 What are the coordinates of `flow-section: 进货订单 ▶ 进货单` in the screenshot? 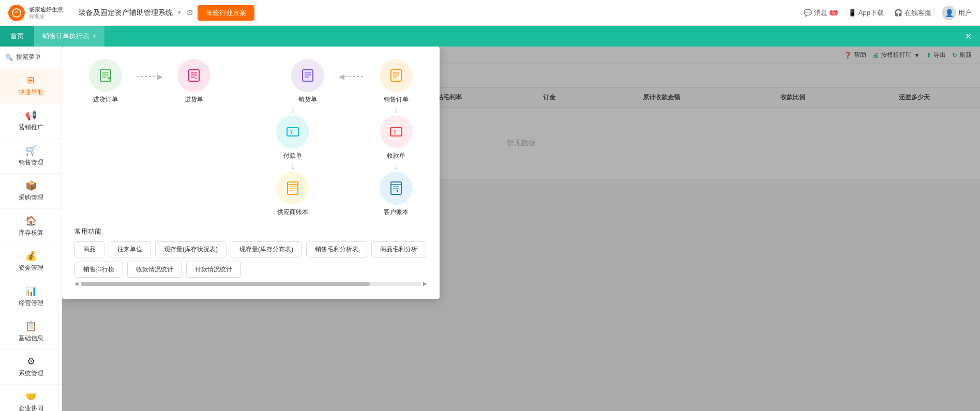 It's located at (251, 138).